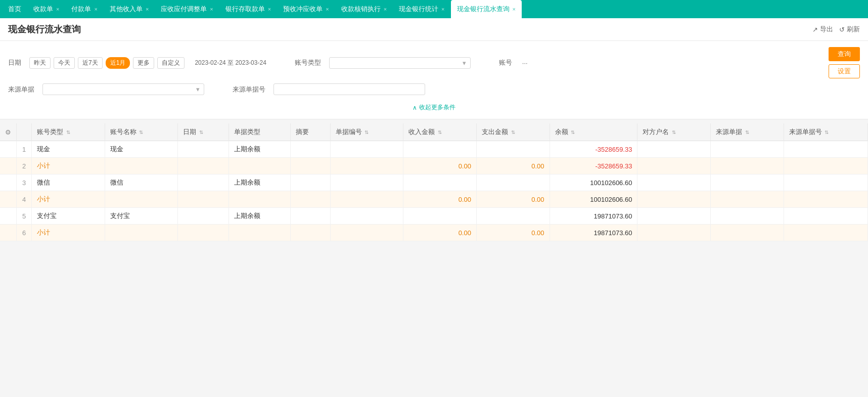  Describe the element at coordinates (44, 29) in the screenshot. I see `page-title: 现金银行流水查询` at that location.